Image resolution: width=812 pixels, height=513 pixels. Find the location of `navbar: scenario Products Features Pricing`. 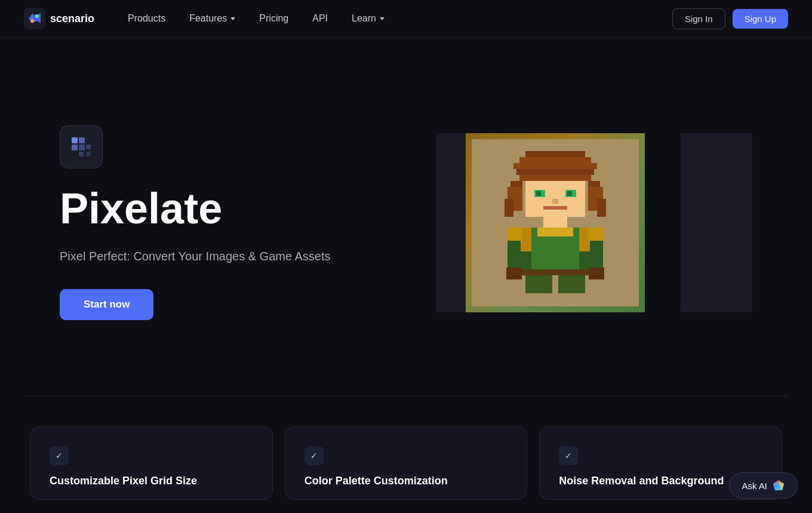

navbar: scenario Products Features Pricing is located at coordinates (406, 19).